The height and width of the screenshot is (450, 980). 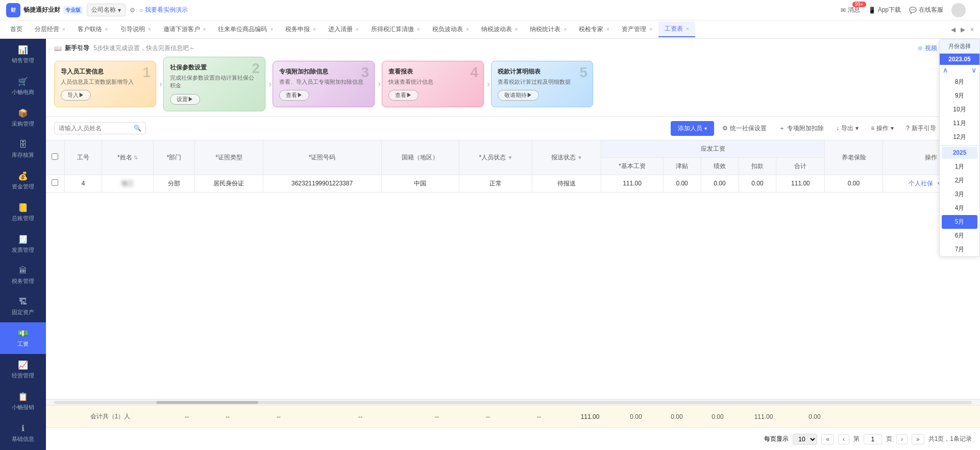 What do you see at coordinates (95, 128) in the screenshot?
I see `search-input` at bounding box center [95, 128].